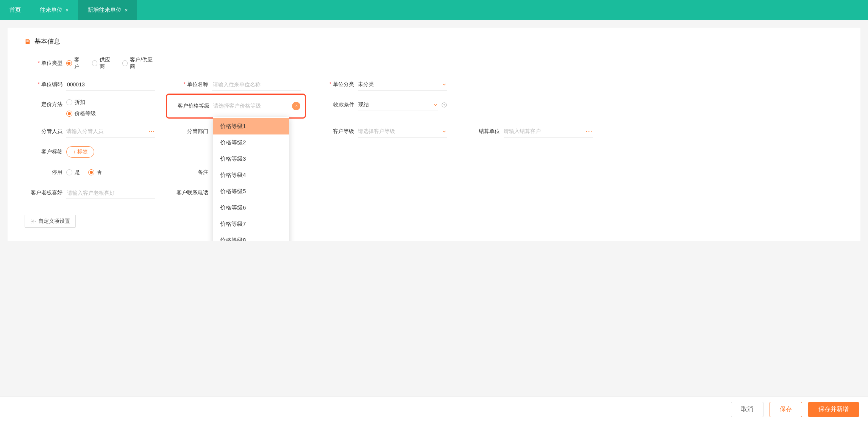  Describe the element at coordinates (33, 221) in the screenshot. I see `gear-icon` at that location.